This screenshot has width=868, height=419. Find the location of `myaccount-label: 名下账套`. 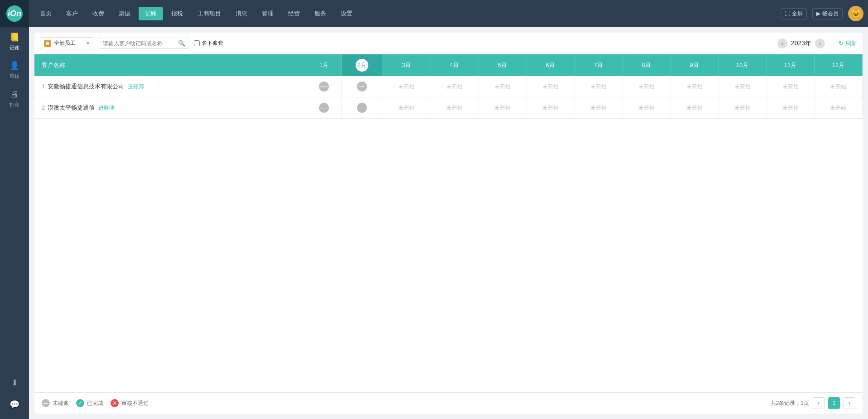

myaccount-label: 名下账套 is located at coordinates (212, 43).